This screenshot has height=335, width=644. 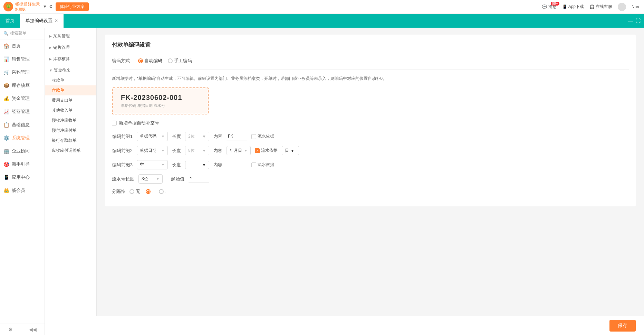 What do you see at coordinates (10, 329) in the screenshot?
I see `settings-bottom-icon: ⚙` at bounding box center [10, 329].